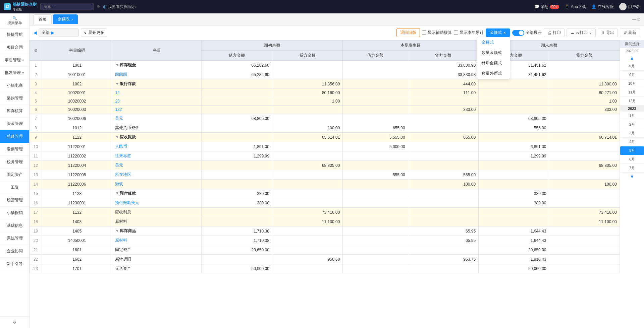 The image size is (644, 328). I want to click on back-to-old-btn: 退回旧版, so click(408, 33).